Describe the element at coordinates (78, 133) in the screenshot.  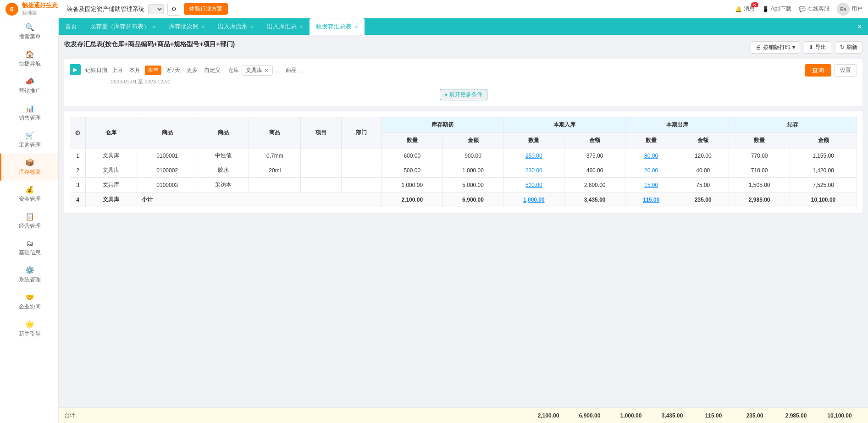
I see `table-settings-icon: ⚙` at that location.